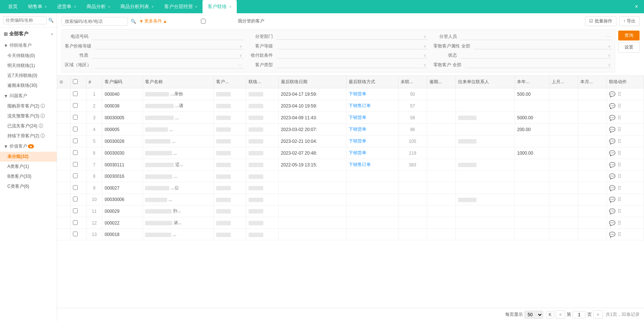 The width and height of the screenshot is (644, 321). Describe the element at coordinates (532, 82) in the screenshot. I see `col-this-year: 本年...` at that location.